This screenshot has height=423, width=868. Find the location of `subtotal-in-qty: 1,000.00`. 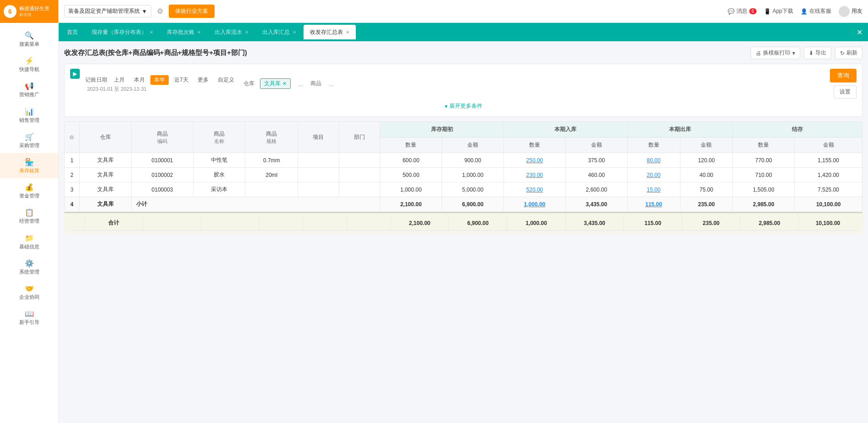

subtotal-in-qty: 1,000.00 is located at coordinates (535, 204).